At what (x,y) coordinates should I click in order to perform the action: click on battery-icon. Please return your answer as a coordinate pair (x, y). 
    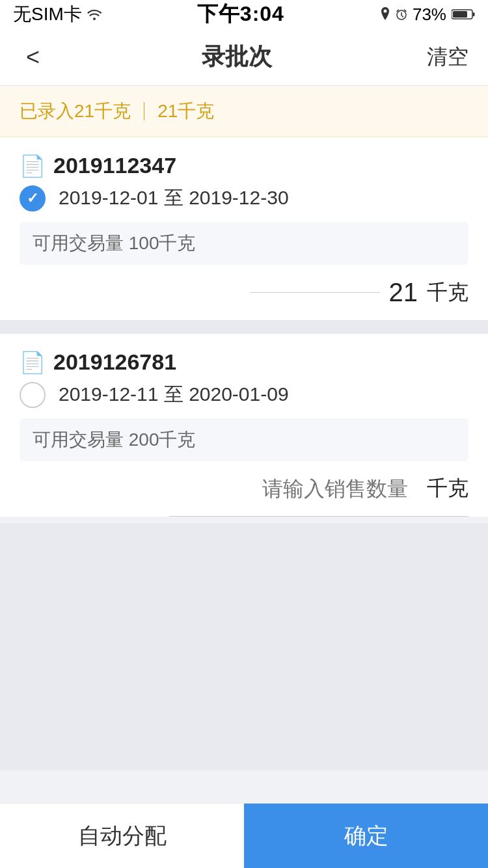
    Looking at the image, I should click on (463, 14).